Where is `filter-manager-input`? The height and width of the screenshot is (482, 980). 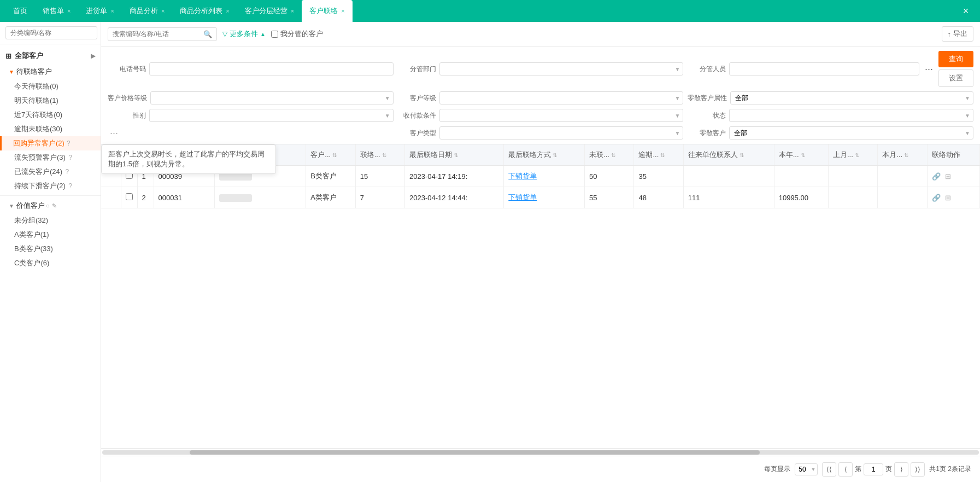 filter-manager-input is located at coordinates (824, 69).